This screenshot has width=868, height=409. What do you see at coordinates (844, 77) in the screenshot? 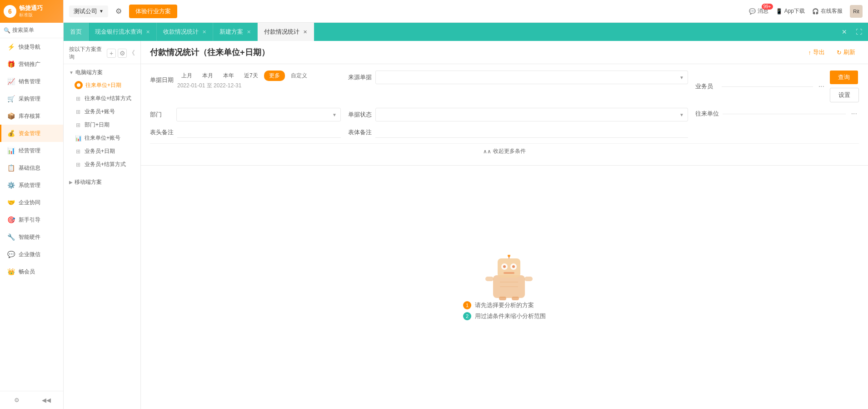
I see `query-btn: 查询` at bounding box center [844, 77].